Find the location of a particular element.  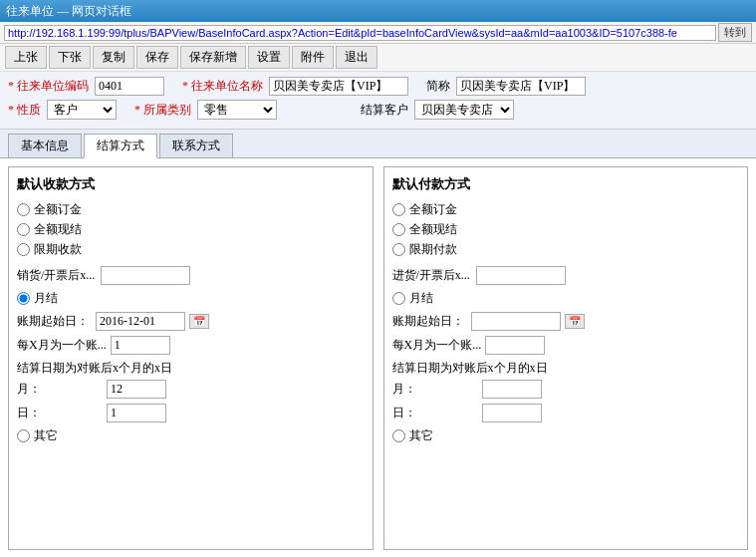

right-radio-full-cash: 全额现结 is located at coordinates (566, 229).